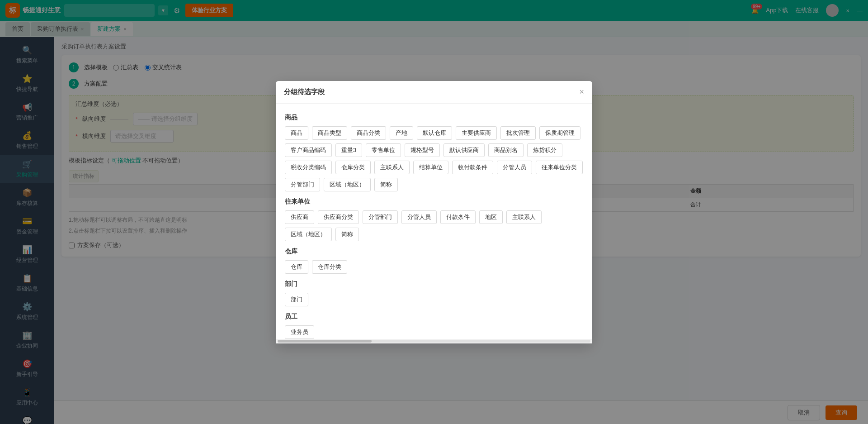 The image size is (868, 424). I want to click on field-tag: 收付款条件, so click(473, 167).